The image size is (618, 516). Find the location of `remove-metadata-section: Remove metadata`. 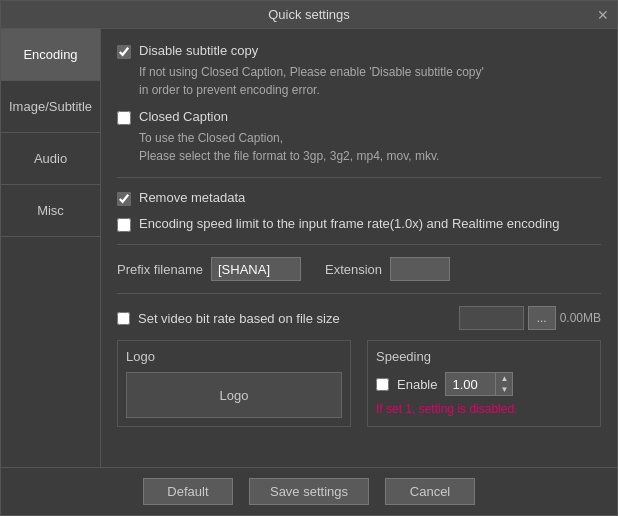

remove-metadata-section: Remove metadata is located at coordinates (359, 198).